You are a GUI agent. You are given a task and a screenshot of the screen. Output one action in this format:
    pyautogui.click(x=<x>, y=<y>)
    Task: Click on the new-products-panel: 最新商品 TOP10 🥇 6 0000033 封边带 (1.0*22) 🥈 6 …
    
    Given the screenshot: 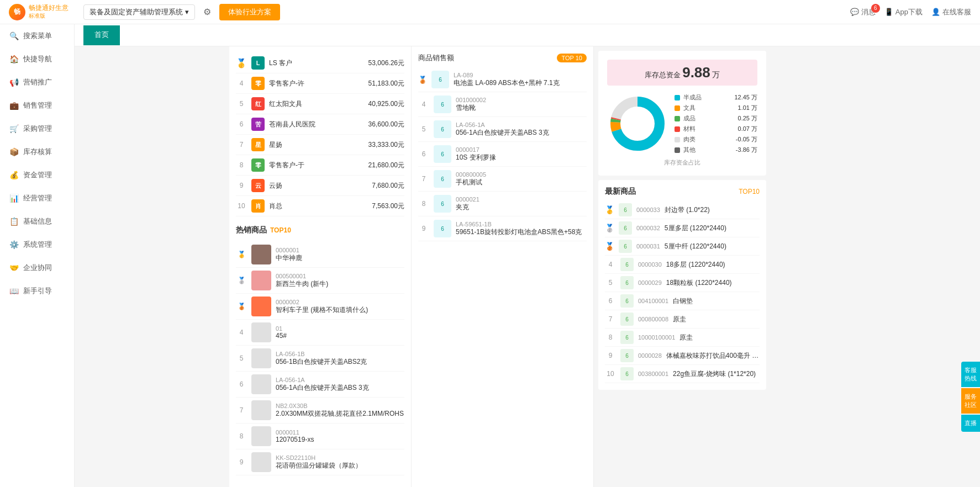 What is the action you would take?
    pyautogui.click(x=682, y=285)
    